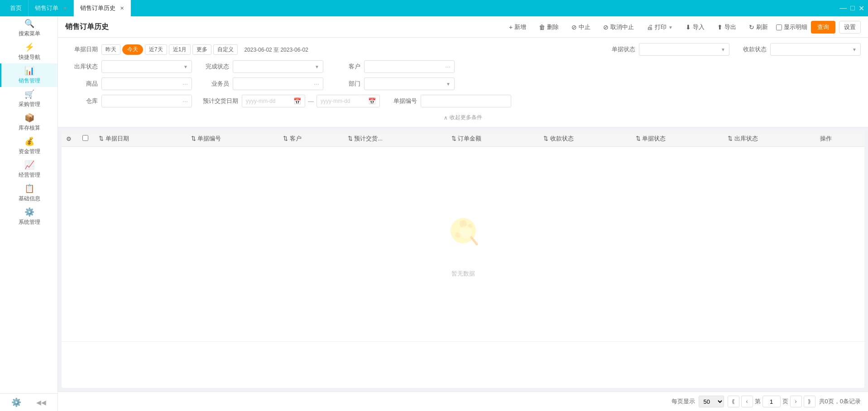 This screenshot has height=411, width=868. I want to click on delete-button: 🗑 删除, so click(549, 27).